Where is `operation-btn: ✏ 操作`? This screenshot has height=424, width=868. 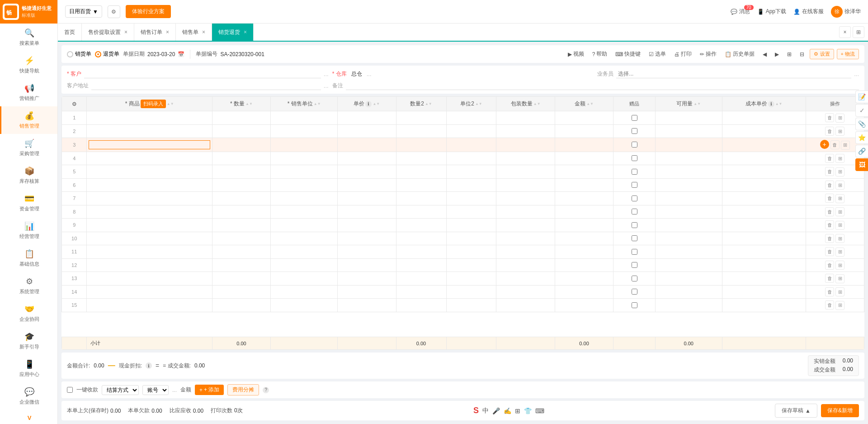 operation-btn: ✏ 操作 is located at coordinates (708, 54).